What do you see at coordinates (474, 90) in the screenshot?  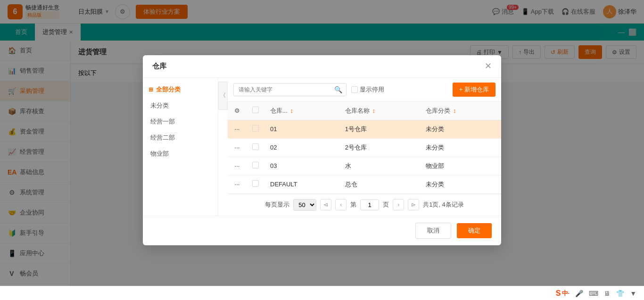 I see `add-warehouse-button: + 新增仓库` at bounding box center [474, 90].